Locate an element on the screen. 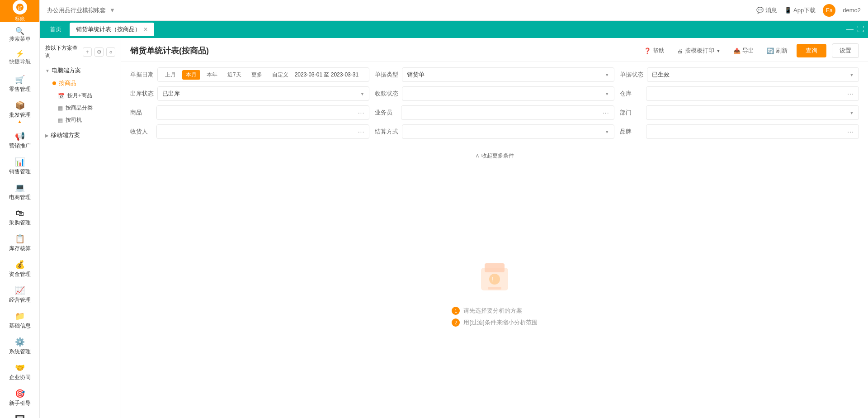  settings-scheme-button: ⚙ is located at coordinates (99, 52).